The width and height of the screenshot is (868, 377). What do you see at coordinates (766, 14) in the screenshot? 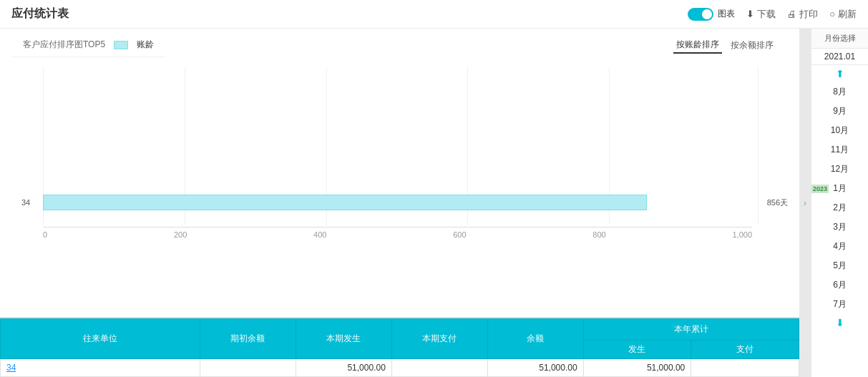
I see `download-label: 下载` at bounding box center [766, 14].